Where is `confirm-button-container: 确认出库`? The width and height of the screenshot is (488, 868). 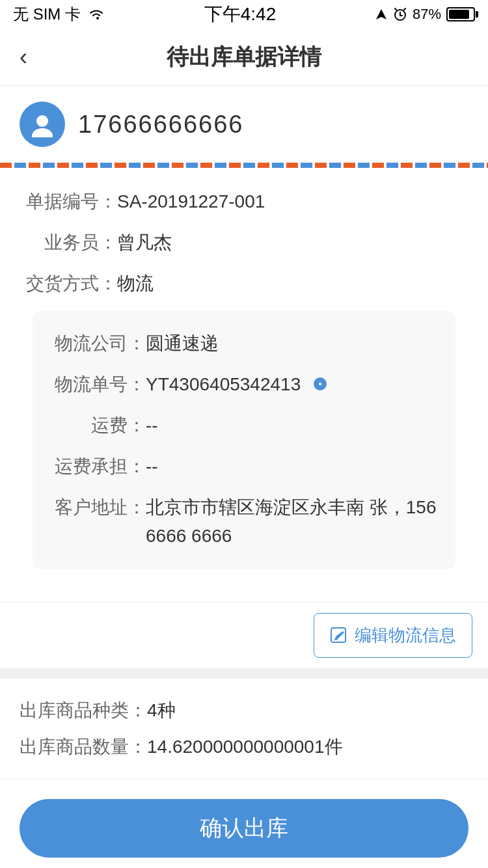 confirm-button-container: 确认出库 is located at coordinates (244, 828).